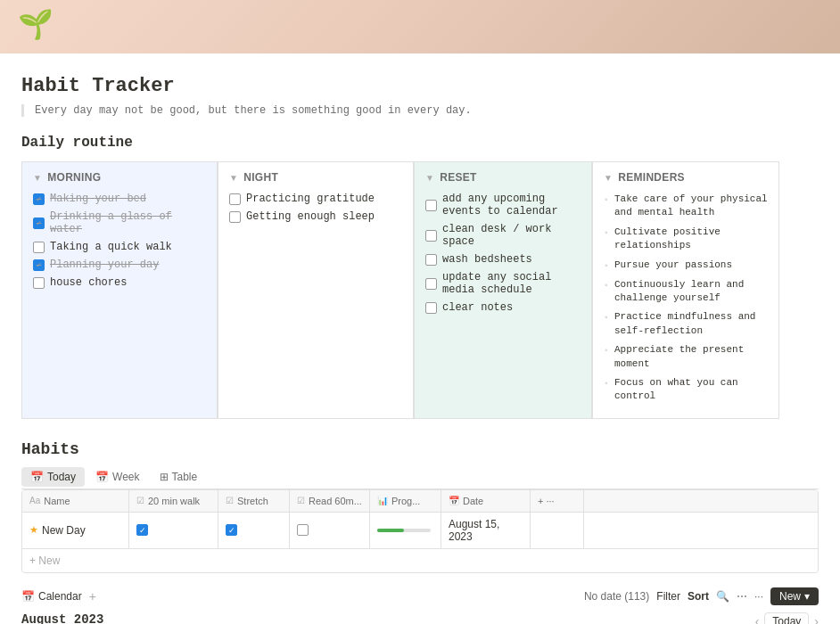 The width and height of the screenshot is (840, 624). What do you see at coordinates (118, 477) in the screenshot?
I see `tab-week: 📅 Week` at bounding box center [118, 477].